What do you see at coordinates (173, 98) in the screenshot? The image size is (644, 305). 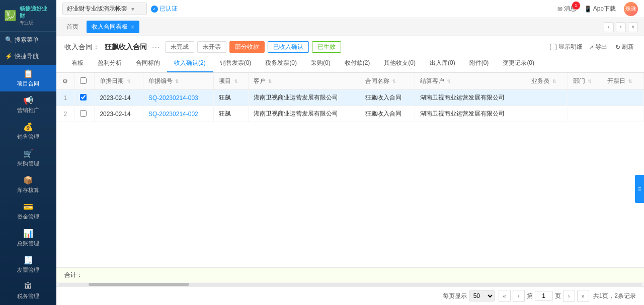 I see `number-link: SQ-20230214-003` at bounding box center [173, 98].